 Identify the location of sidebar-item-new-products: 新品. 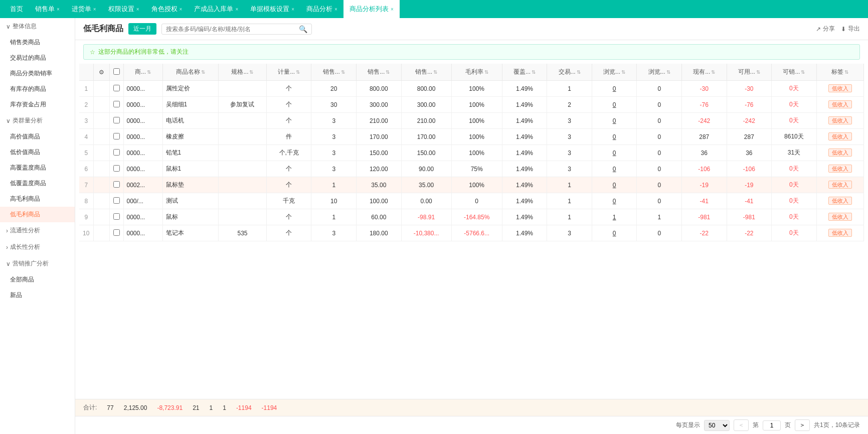
(37, 295).